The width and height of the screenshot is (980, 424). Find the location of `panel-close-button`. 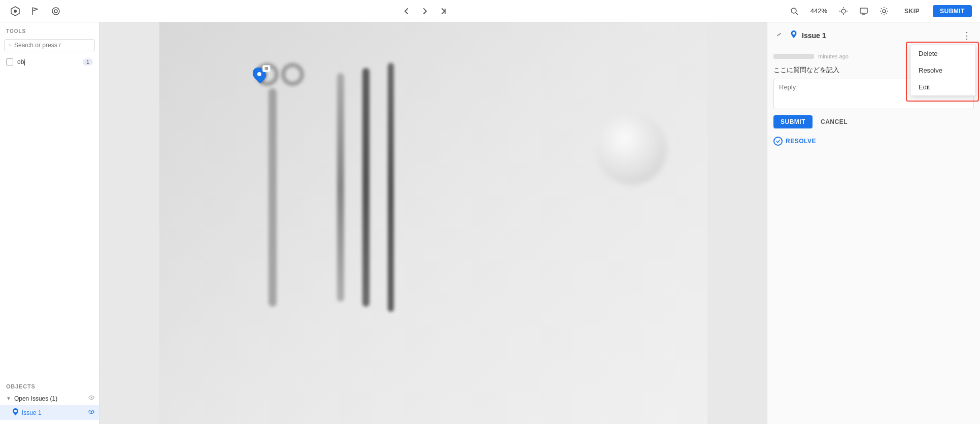

panel-close-button is located at coordinates (780, 36).